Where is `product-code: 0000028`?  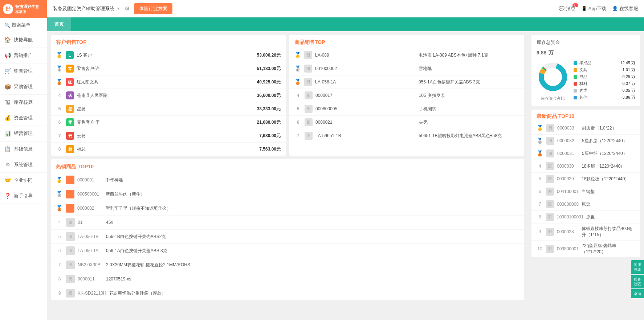
product-code: 0000028 is located at coordinates (568, 232).